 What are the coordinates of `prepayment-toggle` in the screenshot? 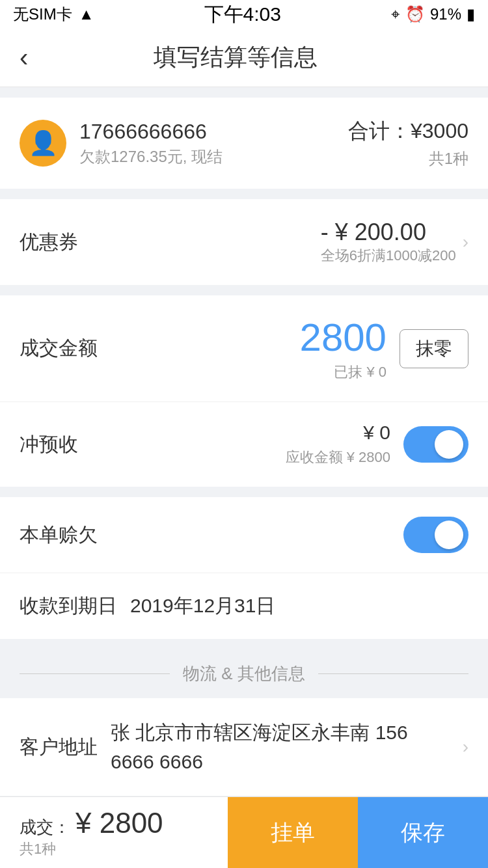 It's located at (436, 444).